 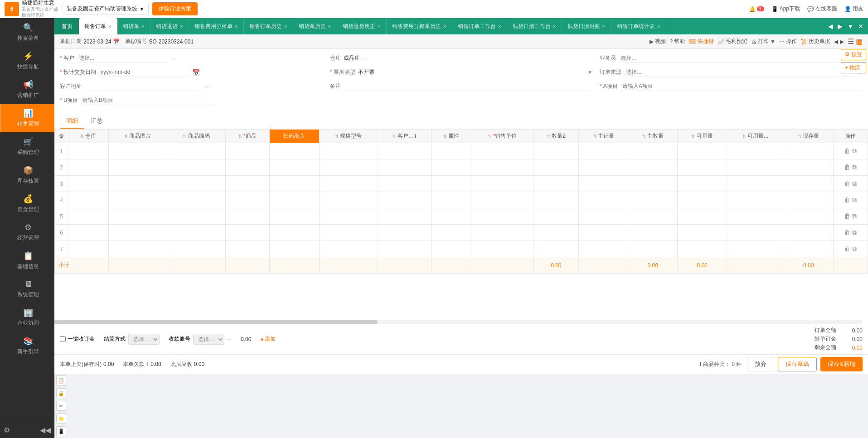 I want to click on tab-cash-account: 钱货日清对账 ✕, so click(x=587, y=26).